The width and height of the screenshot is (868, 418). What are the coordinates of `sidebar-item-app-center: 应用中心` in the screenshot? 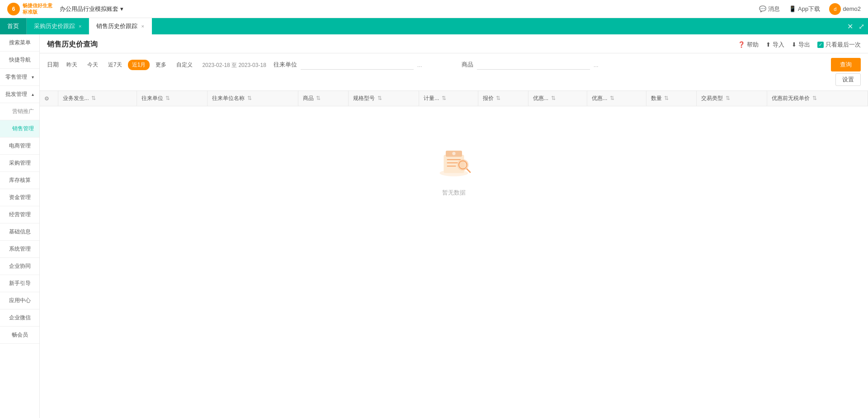 It's located at (20, 301).